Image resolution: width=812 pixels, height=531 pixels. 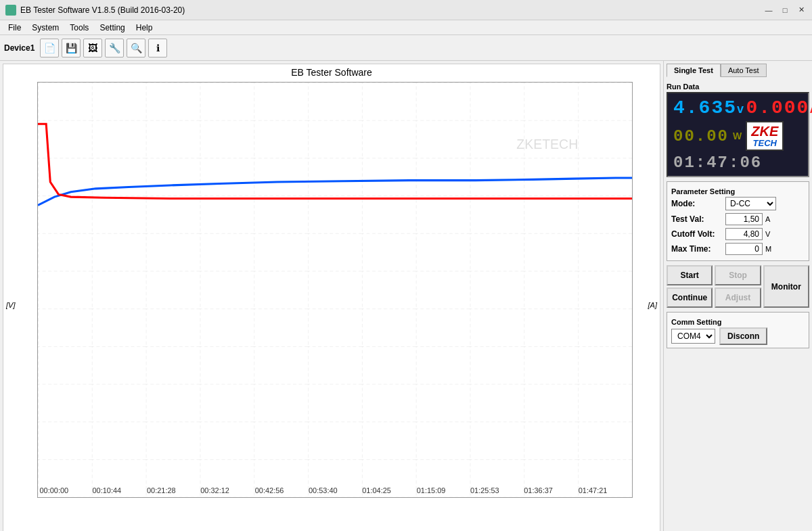 What do you see at coordinates (785, 10) in the screenshot?
I see `title-bar-controls: — □ ✕` at bounding box center [785, 10].